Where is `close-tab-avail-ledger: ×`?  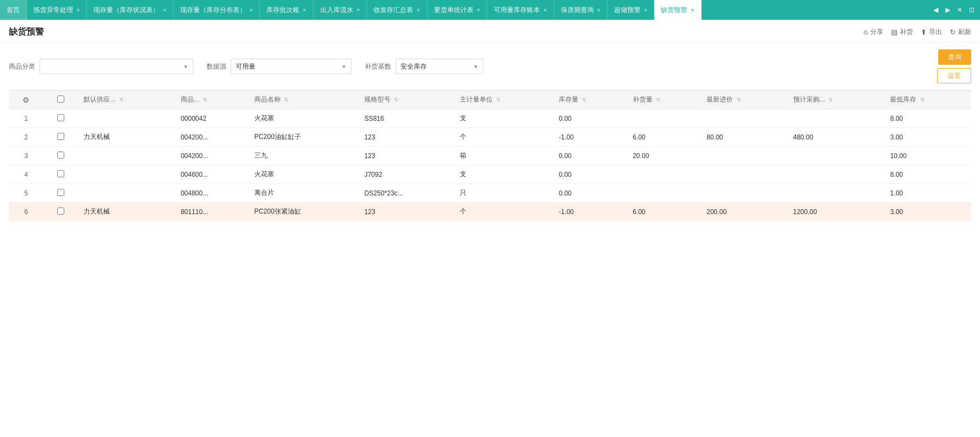 close-tab-avail-ledger: × is located at coordinates (545, 10).